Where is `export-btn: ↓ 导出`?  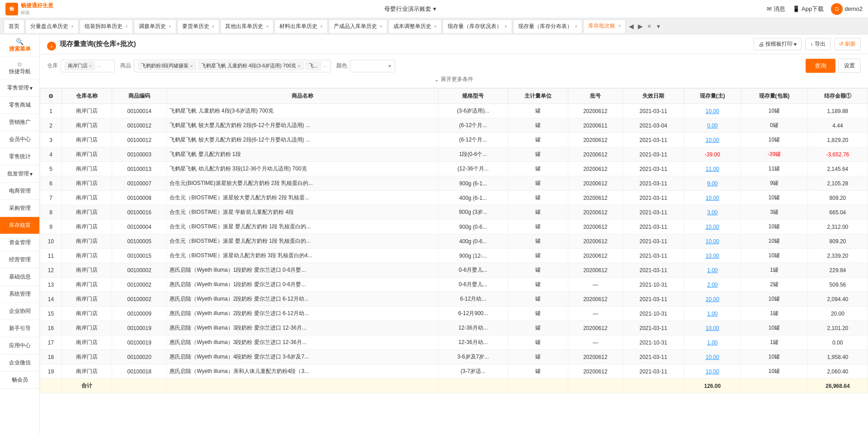 export-btn: ↓ 导出 is located at coordinates (817, 44).